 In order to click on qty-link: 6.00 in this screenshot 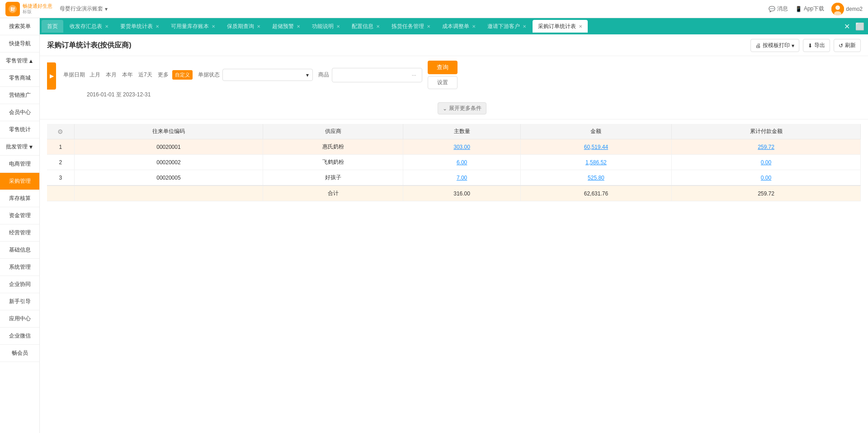, I will do `click(462, 162)`.